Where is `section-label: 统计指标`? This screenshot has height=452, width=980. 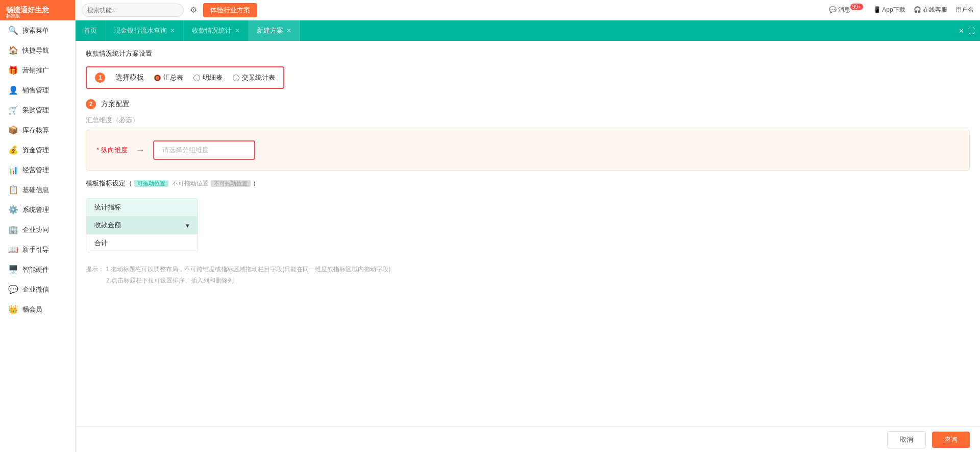
section-label: 统计指标 is located at coordinates (108, 207).